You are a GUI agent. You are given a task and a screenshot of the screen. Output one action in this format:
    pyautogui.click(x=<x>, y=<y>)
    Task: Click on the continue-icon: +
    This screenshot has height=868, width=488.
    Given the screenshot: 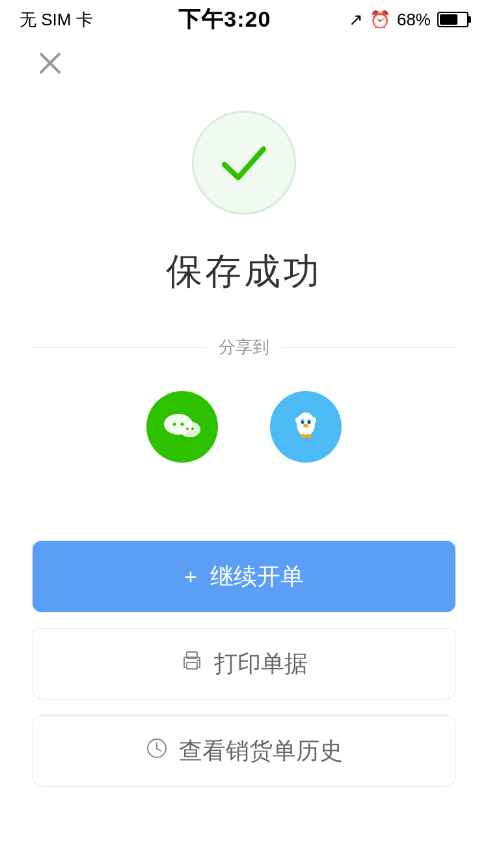 What is the action you would take?
    pyautogui.click(x=191, y=576)
    